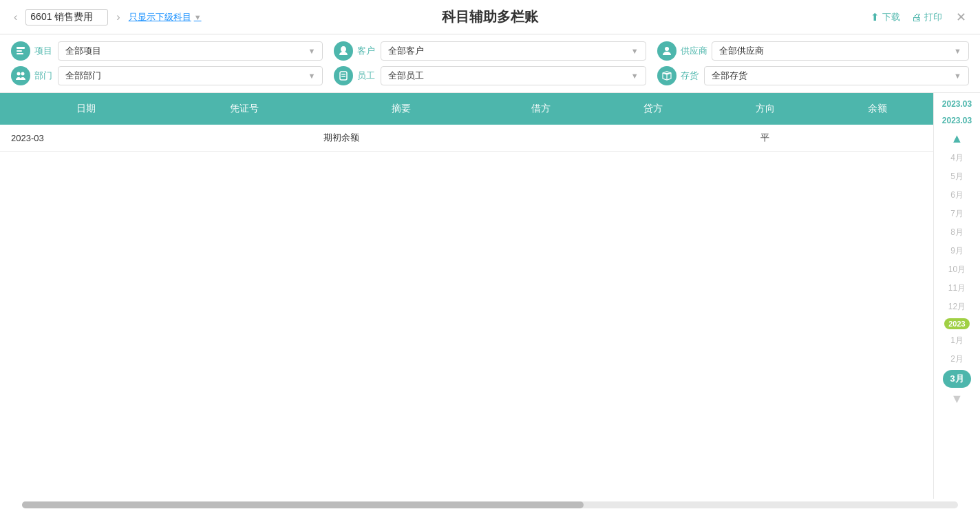 This screenshot has width=980, height=518. What do you see at coordinates (541, 138) in the screenshot?
I see `cell-debit` at bounding box center [541, 138].